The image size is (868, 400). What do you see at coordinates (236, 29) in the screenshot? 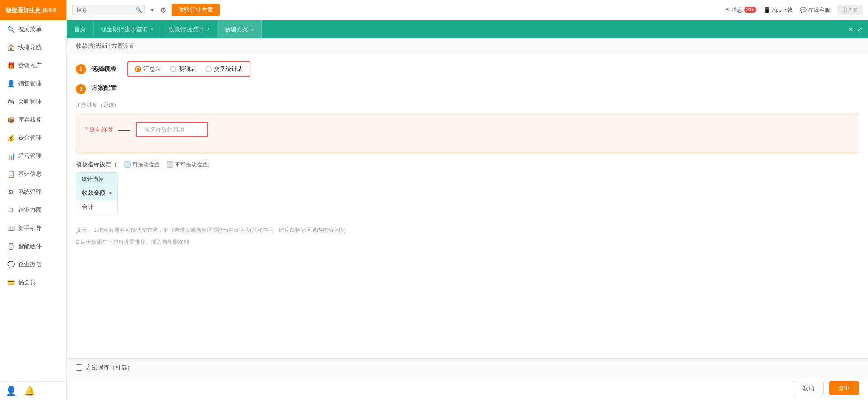
I see `tab-new-plan-label: 新建方案` at bounding box center [236, 29].